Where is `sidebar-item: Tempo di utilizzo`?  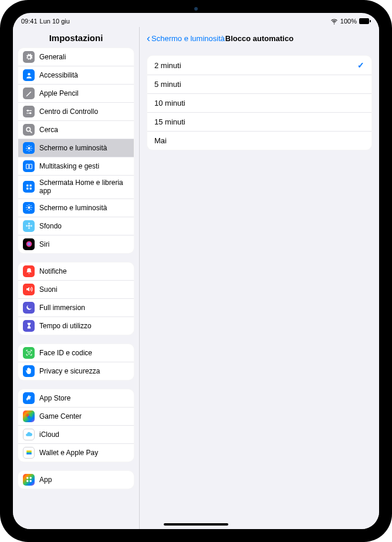 sidebar-item: Tempo di utilizzo is located at coordinates (76, 326).